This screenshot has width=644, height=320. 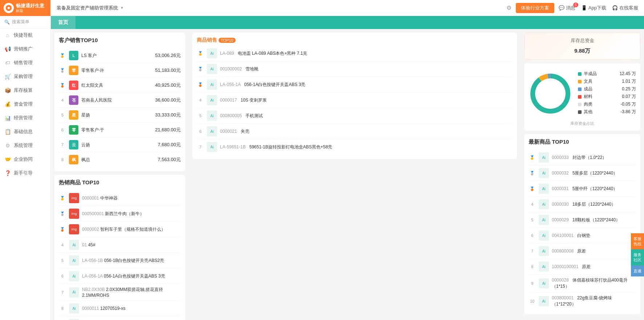 What do you see at coordinates (25, 132) in the screenshot?
I see `sidebar-item-basic-info: 📋 基础信息` at bounding box center [25, 132].